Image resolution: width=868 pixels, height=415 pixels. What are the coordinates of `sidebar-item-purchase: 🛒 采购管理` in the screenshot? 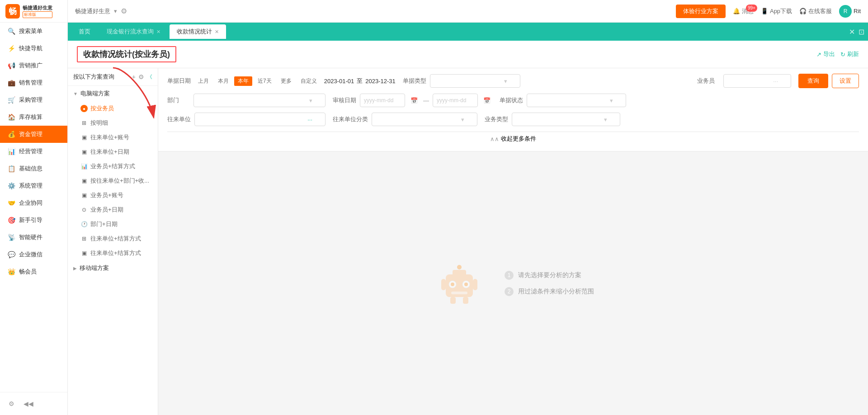 It's located at (33, 100).